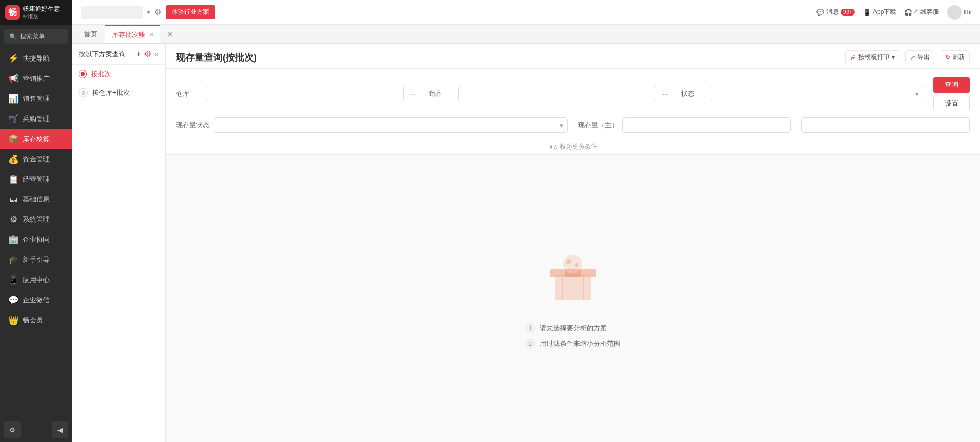 The image size is (980, 442). What do you see at coordinates (13, 179) in the screenshot?
I see `operation-icon: 📋` at bounding box center [13, 179].